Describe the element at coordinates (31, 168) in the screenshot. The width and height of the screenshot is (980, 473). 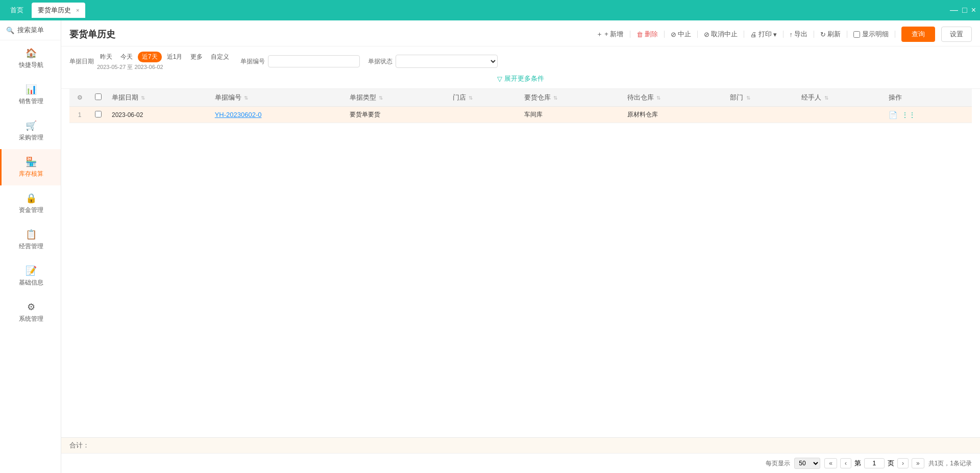
I see `sidebar-item-inventory: 🏪 库存核算` at that location.